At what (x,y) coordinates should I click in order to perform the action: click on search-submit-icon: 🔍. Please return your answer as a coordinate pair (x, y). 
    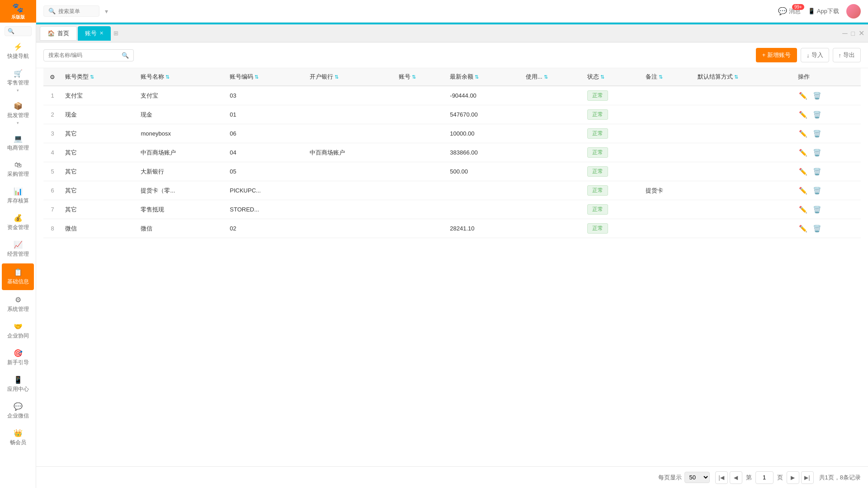
    Looking at the image, I should click on (125, 55).